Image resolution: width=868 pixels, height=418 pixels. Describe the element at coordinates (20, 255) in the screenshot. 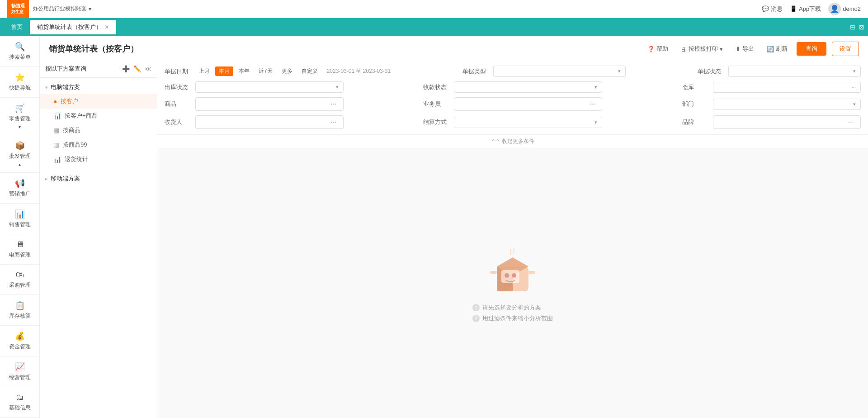

I see `sidebar-label-ecommerce: 电商管理` at that location.